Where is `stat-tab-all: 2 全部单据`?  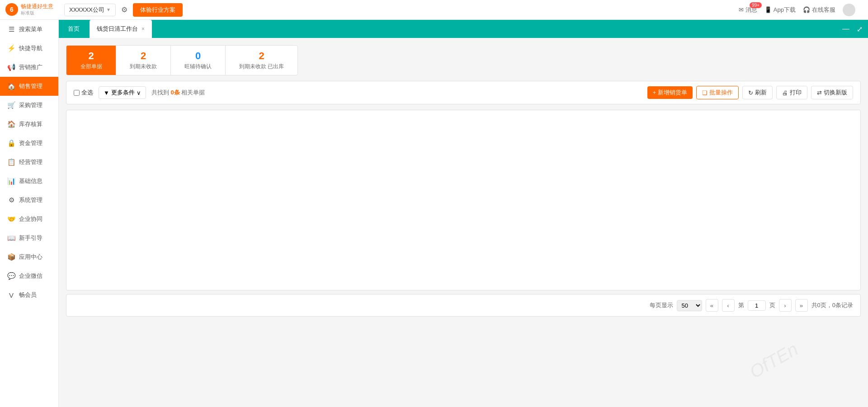 stat-tab-all: 2 全部单据 is located at coordinates (91, 61).